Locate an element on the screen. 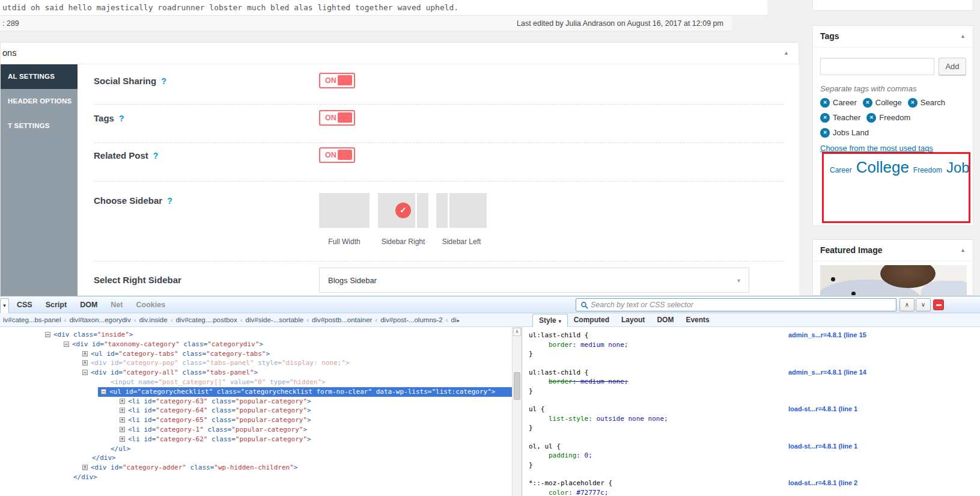 The image size is (980, 496). tagcloud-tag: Freedom is located at coordinates (928, 170).